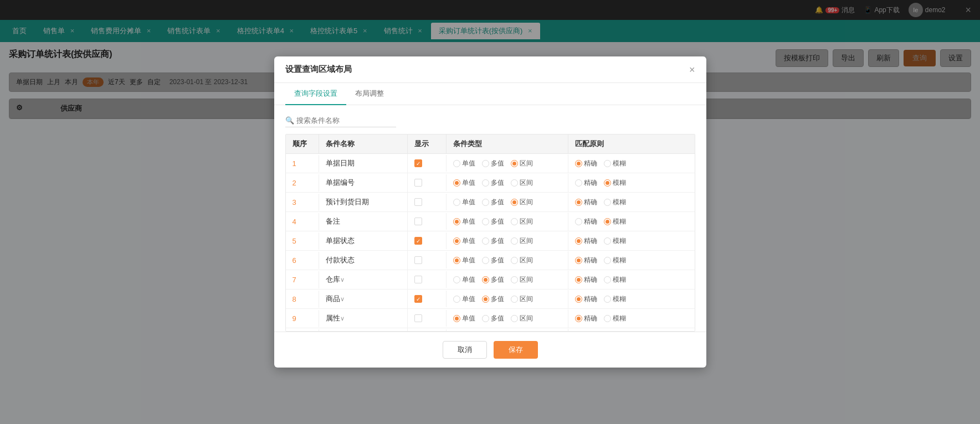 This screenshot has height=424, width=980. I want to click on search-bar: 🔍, so click(341, 120).